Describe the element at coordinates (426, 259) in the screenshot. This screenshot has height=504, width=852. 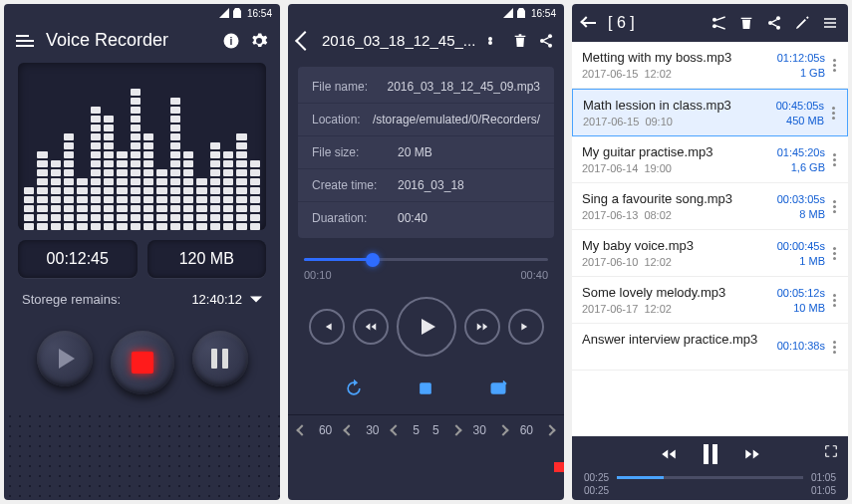
I see `seek-slider` at that location.